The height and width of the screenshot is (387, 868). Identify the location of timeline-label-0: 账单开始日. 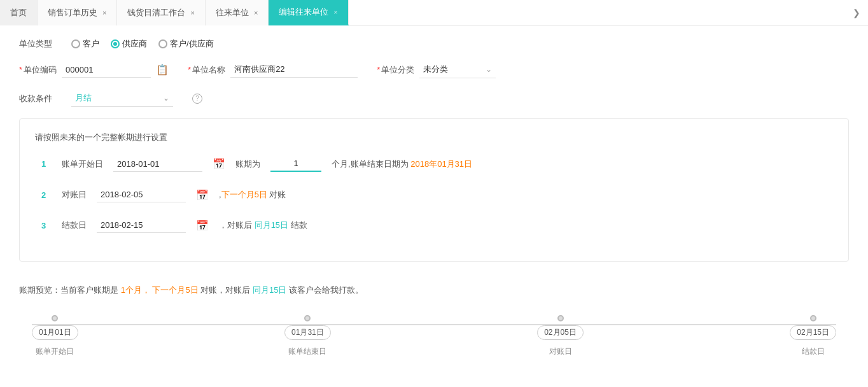
(55, 351).